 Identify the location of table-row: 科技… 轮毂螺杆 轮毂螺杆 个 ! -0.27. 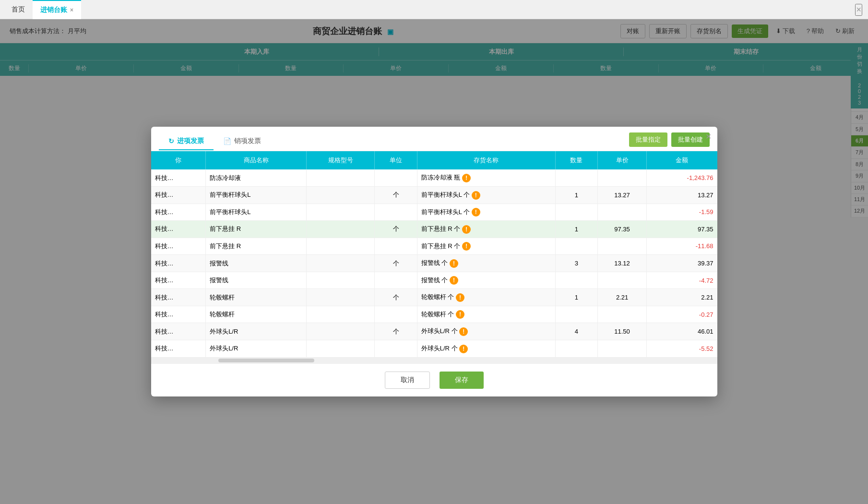
(434, 314).